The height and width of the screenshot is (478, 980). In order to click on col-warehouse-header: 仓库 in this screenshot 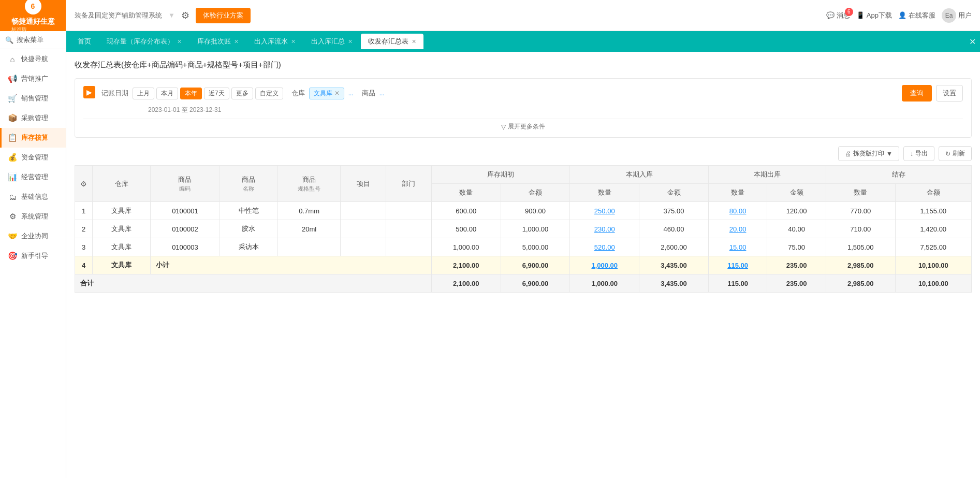, I will do `click(122, 184)`.